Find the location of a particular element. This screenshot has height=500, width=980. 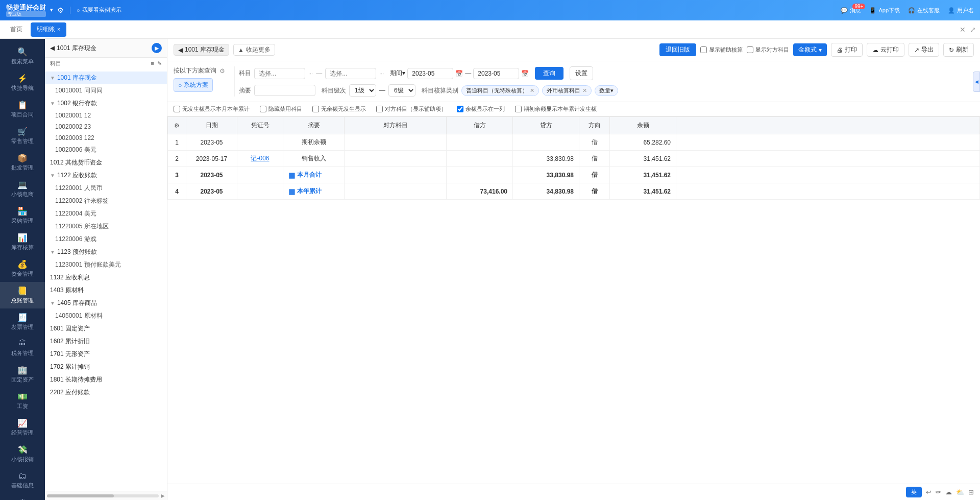

cloud-print-btn: ☁ 云打印 is located at coordinates (886, 50).